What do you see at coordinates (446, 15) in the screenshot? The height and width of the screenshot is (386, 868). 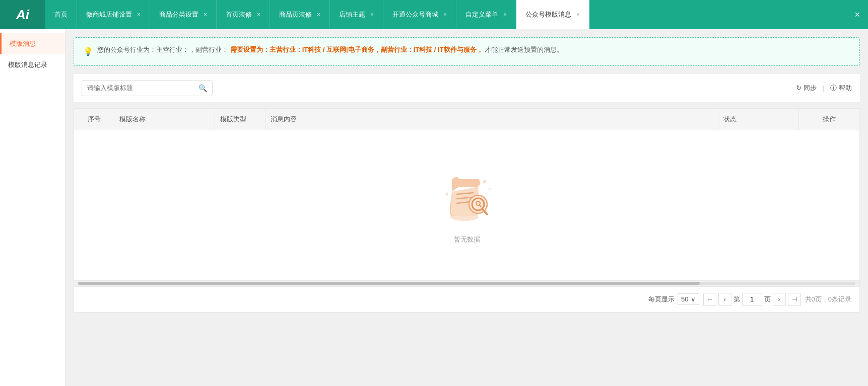 I see `nav-tabs: 首页 微商城店铺设置 × 商品分类设置 × 首页装修 × 商品页装修 × 店铺主…` at bounding box center [446, 15].